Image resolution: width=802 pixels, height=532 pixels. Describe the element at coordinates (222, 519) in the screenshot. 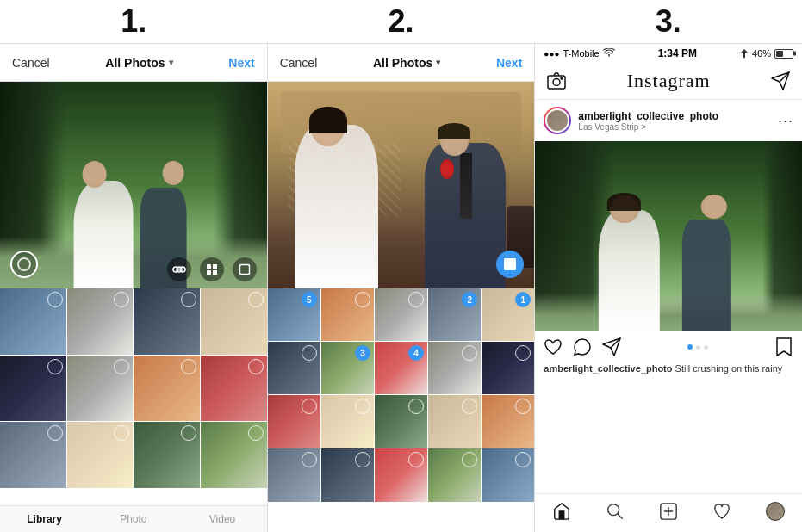

I see `nav-video: Video` at that location.